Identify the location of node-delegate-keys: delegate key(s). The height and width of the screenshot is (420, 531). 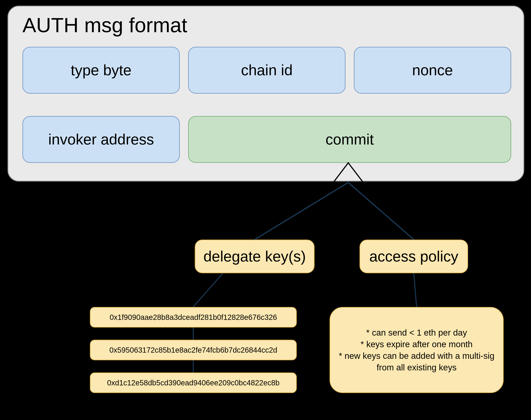
(255, 256).